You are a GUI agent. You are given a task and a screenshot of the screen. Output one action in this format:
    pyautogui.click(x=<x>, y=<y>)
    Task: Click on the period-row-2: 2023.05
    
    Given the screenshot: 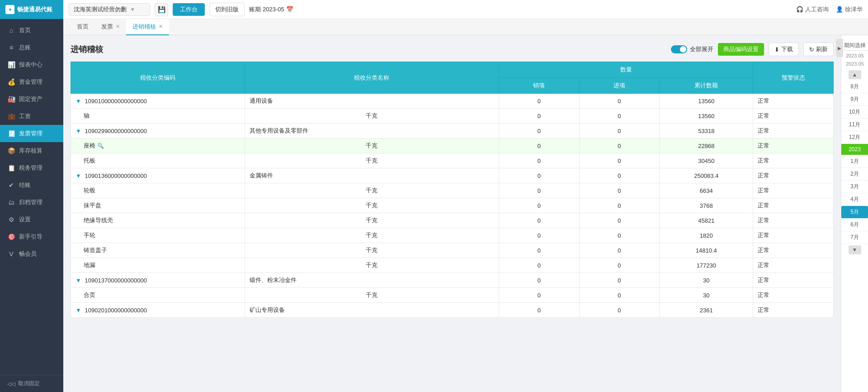 What is the action you would take?
    pyautogui.click(x=854, y=64)
    